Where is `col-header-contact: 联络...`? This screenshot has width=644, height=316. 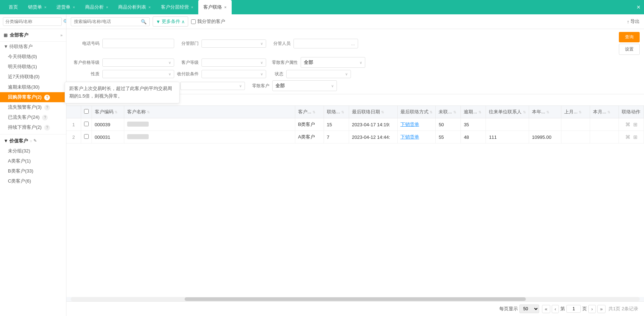
col-header-contact: 联络... is located at coordinates (336, 112).